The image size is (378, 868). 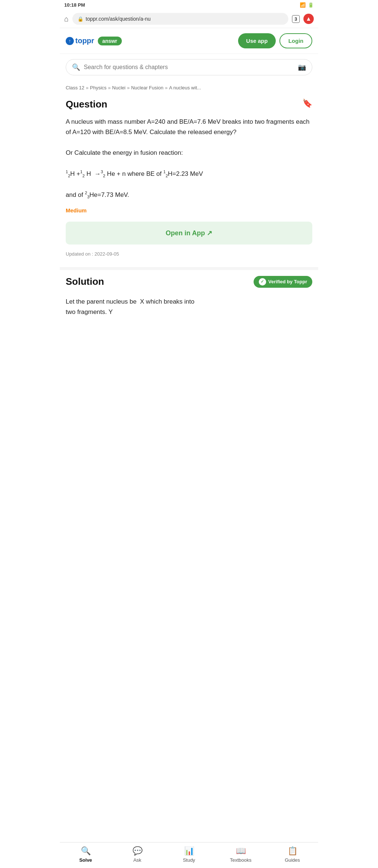 What do you see at coordinates (189, 195) in the screenshot?
I see `question-text-part5: and of 23He=7.73 MeV.` at bounding box center [189, 195].